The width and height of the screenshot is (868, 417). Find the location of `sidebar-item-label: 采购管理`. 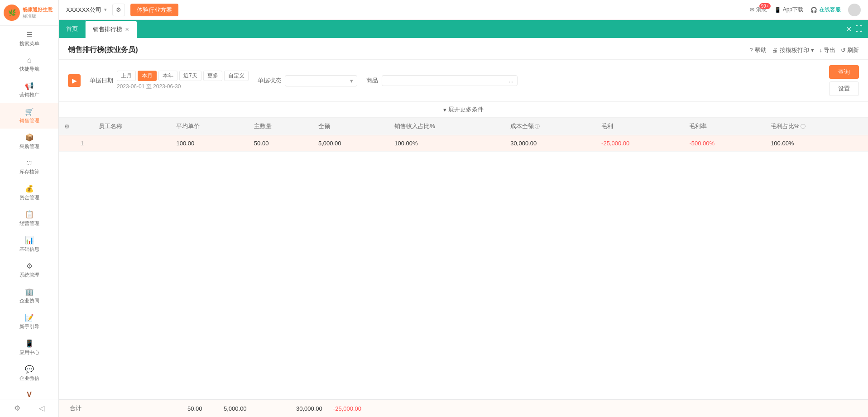

sidebar-item-label: 采购管理 is located at coordinates (29, 147).